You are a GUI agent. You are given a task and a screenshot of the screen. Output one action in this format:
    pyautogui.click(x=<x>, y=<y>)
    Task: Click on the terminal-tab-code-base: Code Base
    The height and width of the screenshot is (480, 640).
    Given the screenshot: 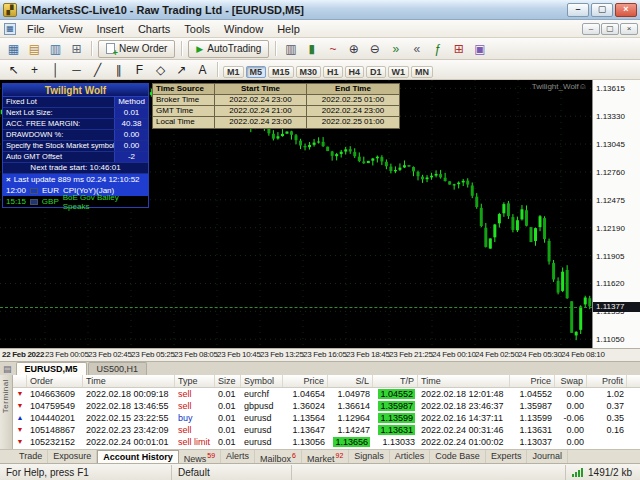 What is the action you would take?
    pyautogui.click(x=458, y=456)
    